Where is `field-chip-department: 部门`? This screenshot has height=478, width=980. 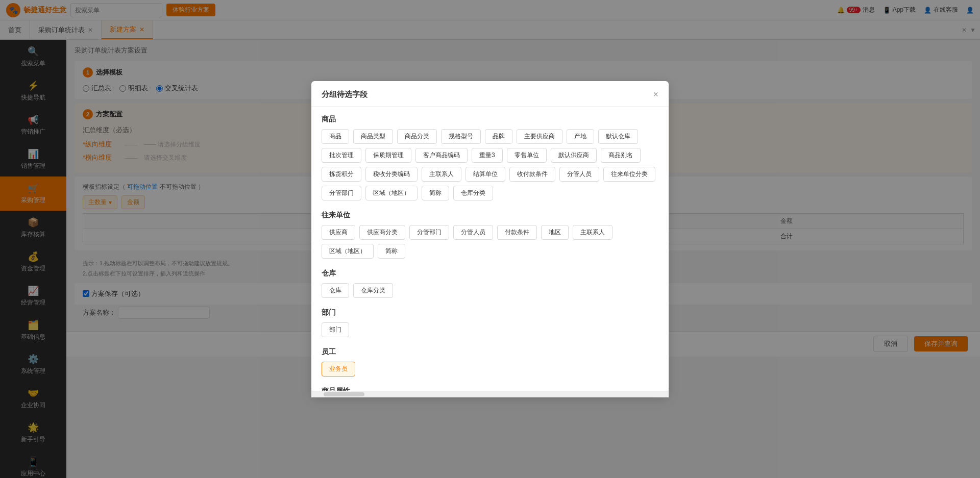 field-chip-department: 部门 is located at coordinates (335, 330).